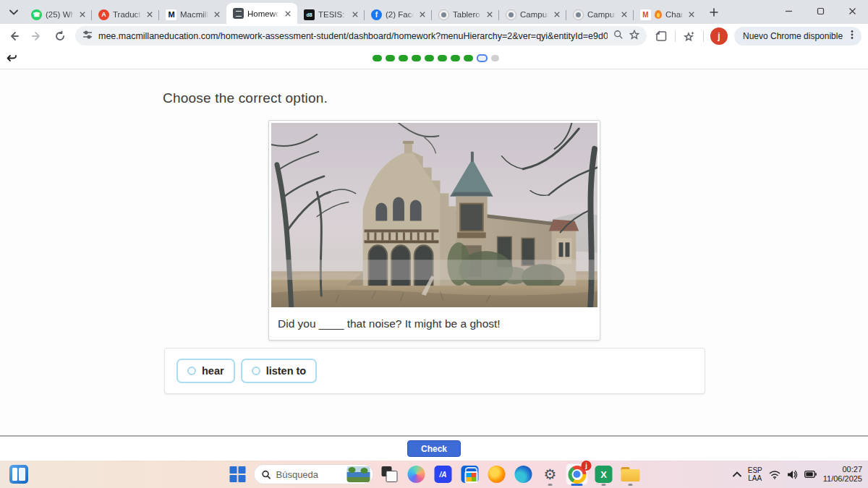 The width and height of the screenshot is (868, 488). Describe the element at coordinates (417, 474) in the screenshot. I see `copilot-button` at that location.